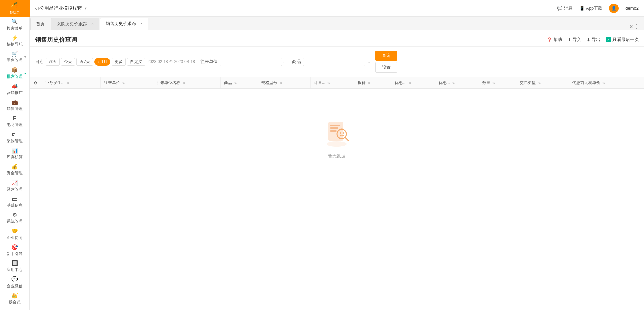  I want to click on ecommerce-icon: 🖥, so click(15, 118).